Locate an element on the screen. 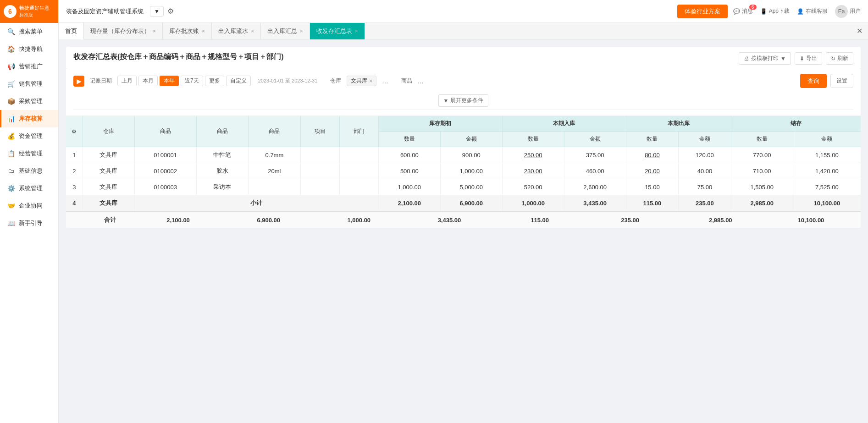 This screenshot has width=868, height=423. tab-in-out-flow: 出入库流水 × is located at coordinates (237, 31).